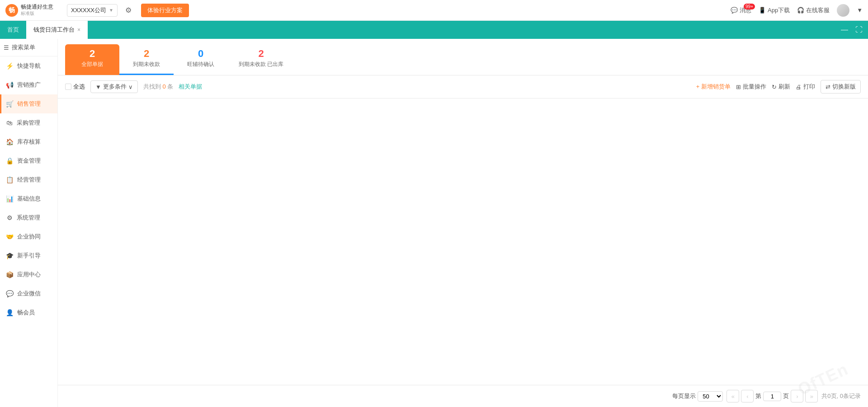 This screenshot has height=407, width=868. What do you see at coordinates (463, 57) in the screenshot?
I see `stats-tabs: 2 全部单据 2 到期未收款 0 旺辅待确认 2 到期未收款 已出库` at bounding box center [463, 57].